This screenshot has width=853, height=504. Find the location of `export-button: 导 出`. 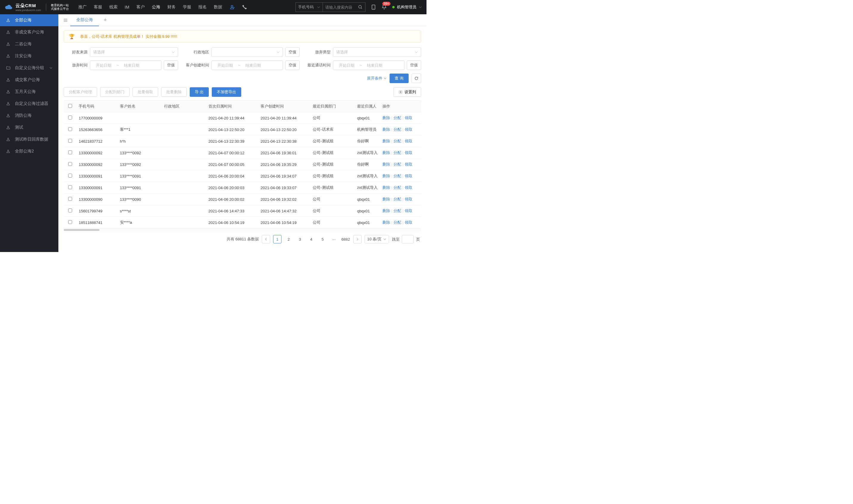

export-button: 导 出 is located at coordinates (199, 92).